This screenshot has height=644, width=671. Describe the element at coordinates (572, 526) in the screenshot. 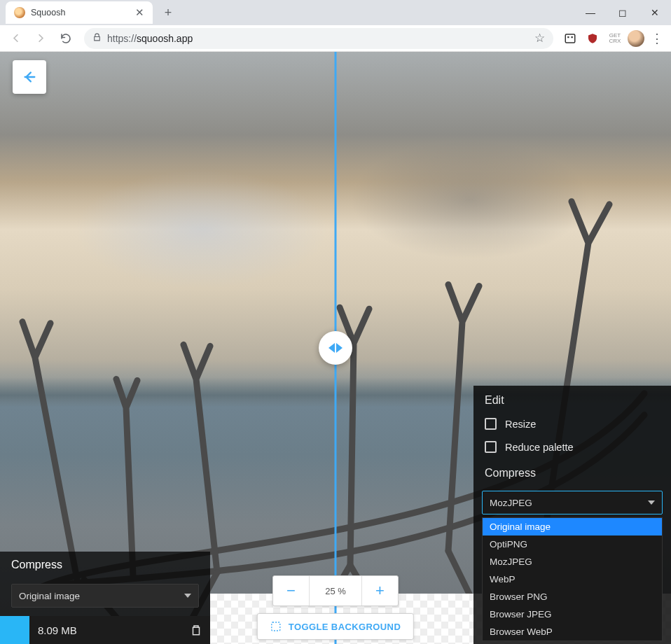

I see `codec-option: Original image` at that location.